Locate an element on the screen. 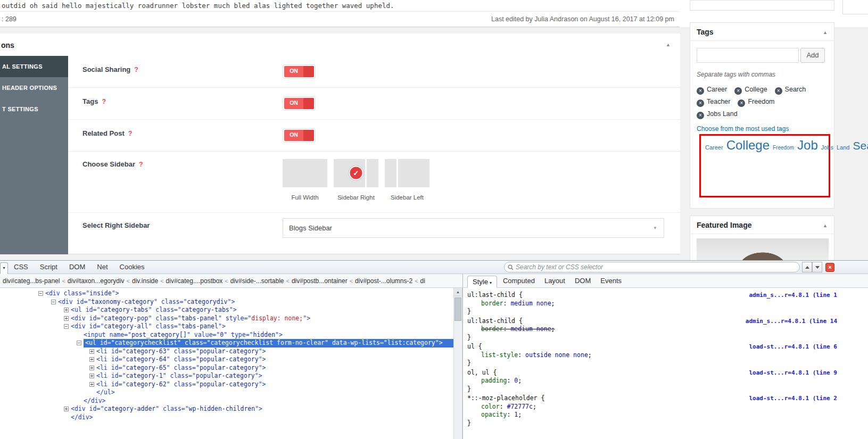 Image resolution: width=868 pixels, height=439 pixels. tag-cloud-link: Freedom is located at coordinates (783, 148).